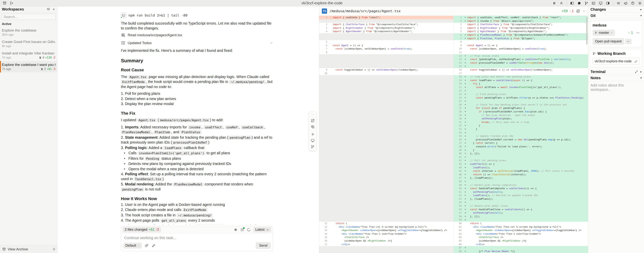 This screenshot has width=644, height=253. What do you see at coordinates (521, 248) in the screenshot?
I see `diff-row: 67+` at bounding box center [521, 248].